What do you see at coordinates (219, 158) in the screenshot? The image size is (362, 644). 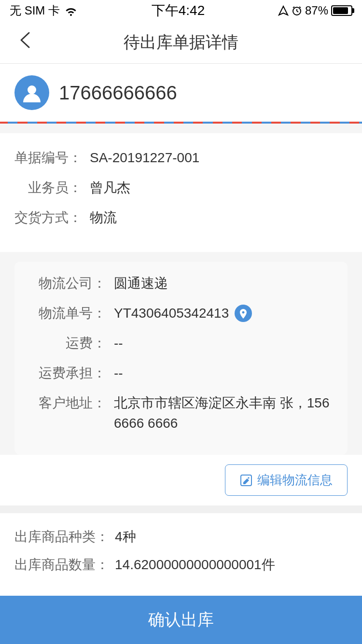 I see `order-number-value: SA-20191227-001` at bounding box center [219, 158].